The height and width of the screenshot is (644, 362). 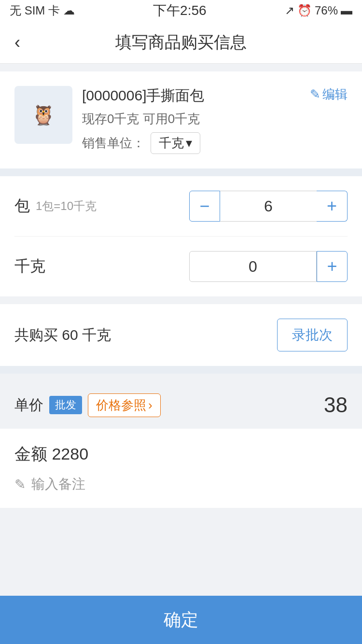 What do you see at coordinates (332, 206) in the screenshot?
I see `bao-increase-button: +` at bounding box center [332, 206].